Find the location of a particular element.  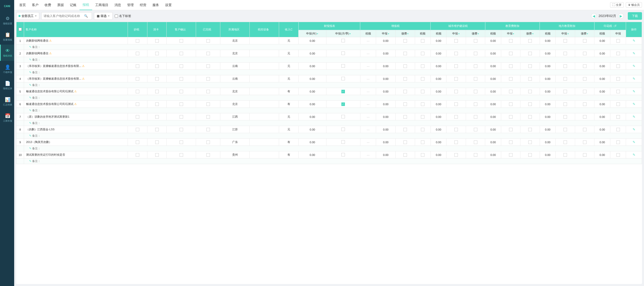

nav-shezhi: 设置 is located at coordinates (168, 5).